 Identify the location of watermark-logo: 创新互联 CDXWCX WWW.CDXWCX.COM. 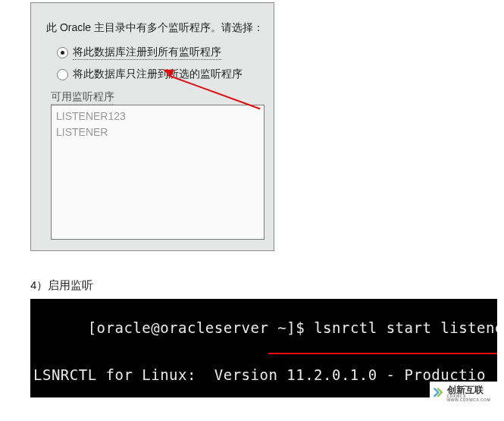
(465, 394).